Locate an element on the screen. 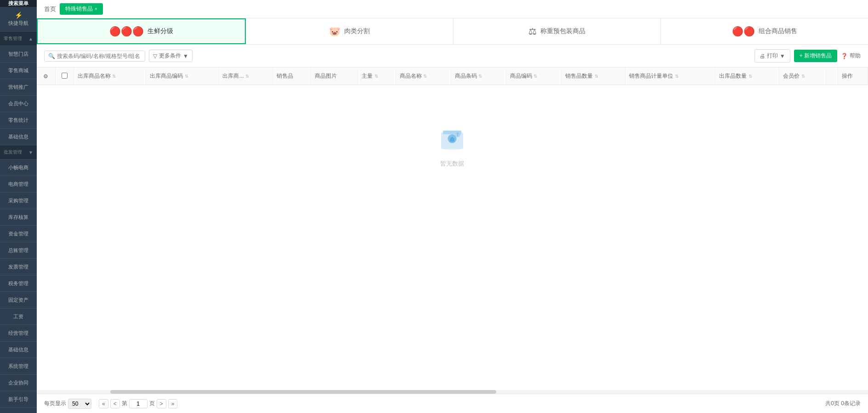  th-warehouse-name: 出库商品名称 ⇅ is located at coordinates (110, 76).